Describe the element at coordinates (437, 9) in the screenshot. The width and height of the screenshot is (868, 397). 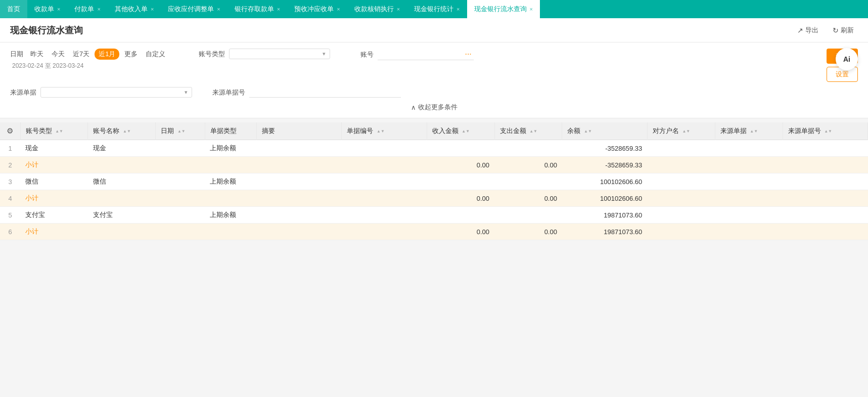
I see `nav-item-bank-stats: 现金银行统计 ×` at that location.